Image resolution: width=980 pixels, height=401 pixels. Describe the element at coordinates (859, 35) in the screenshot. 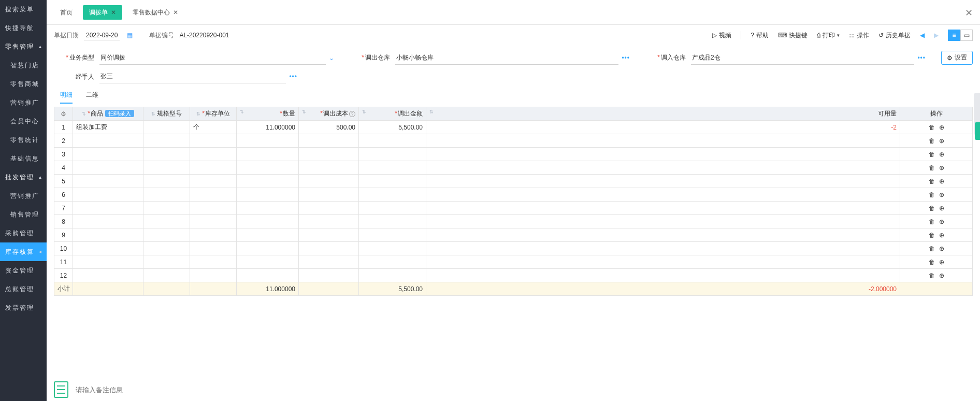

I see `ops-button: ⚏操作` at that location.